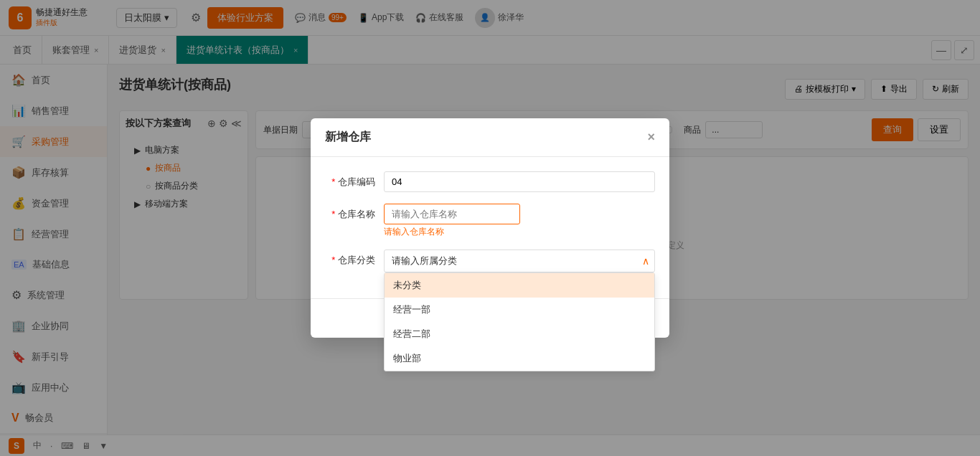  What do you see at coordinates (646, 261) in the screenshot?
I see `dropdown-up-arrow: ∧` at bounding box center [646, 261].